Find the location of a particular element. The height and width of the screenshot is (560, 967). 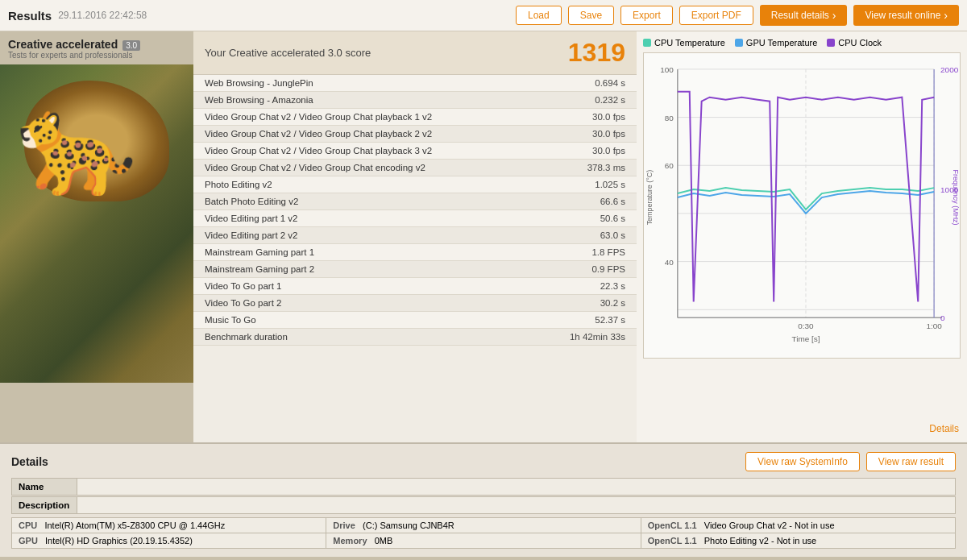

gpu-value: Intel(R) HD Graphics (20.19.15.4352) is located at coordinates (119, 541).